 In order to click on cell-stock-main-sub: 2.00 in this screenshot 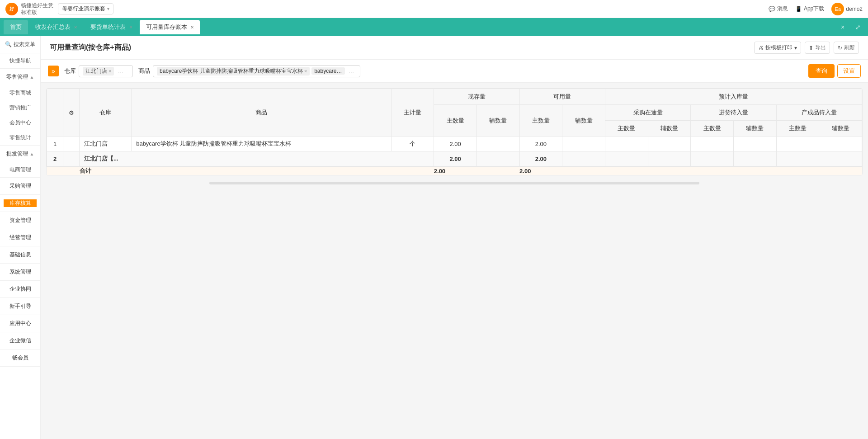, I will do `click(456, 159)`.